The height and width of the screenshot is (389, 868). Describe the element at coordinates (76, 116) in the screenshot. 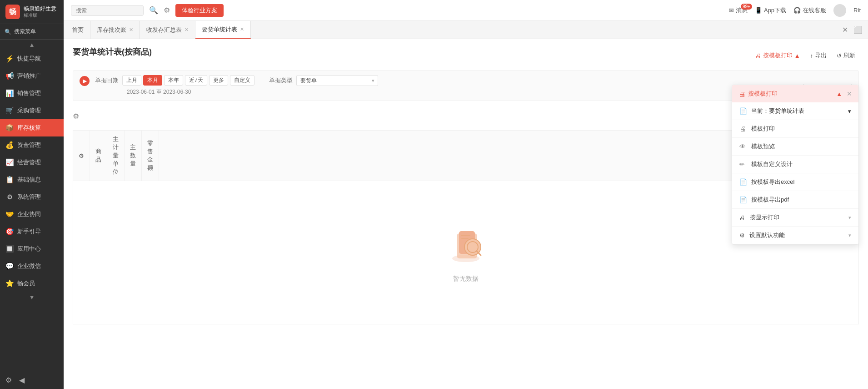

I see `table-settings-btn: ⚙` at that location.